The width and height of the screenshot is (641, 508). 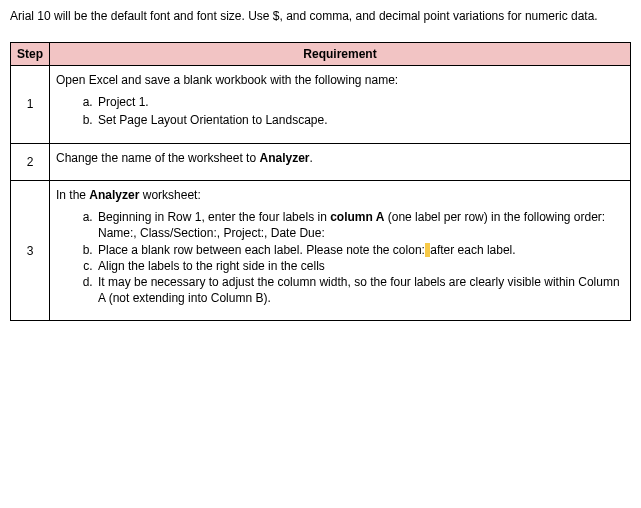 I want to click on table-row: 1 Open Excel and save a blank workbook w…, so click(x=321, y=105).